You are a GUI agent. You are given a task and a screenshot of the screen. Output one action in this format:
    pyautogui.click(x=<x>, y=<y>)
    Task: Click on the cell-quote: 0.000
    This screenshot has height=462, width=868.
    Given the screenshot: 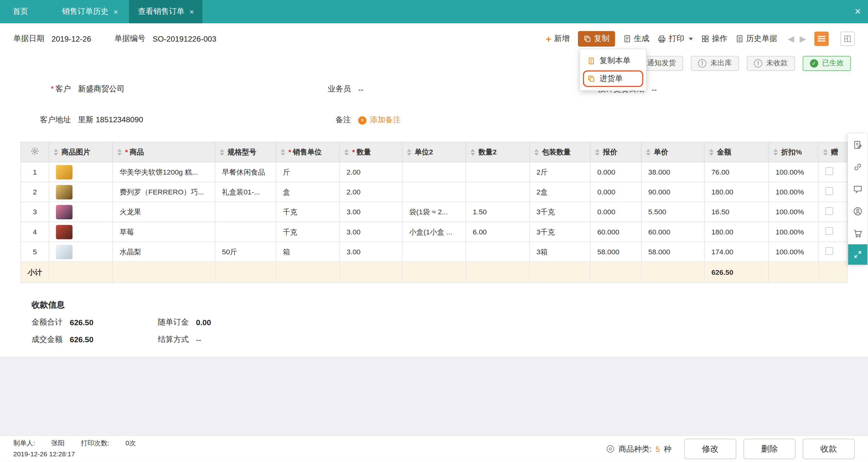 What is the action you would take?
    pyautogui.click(x=616, y=192)
    